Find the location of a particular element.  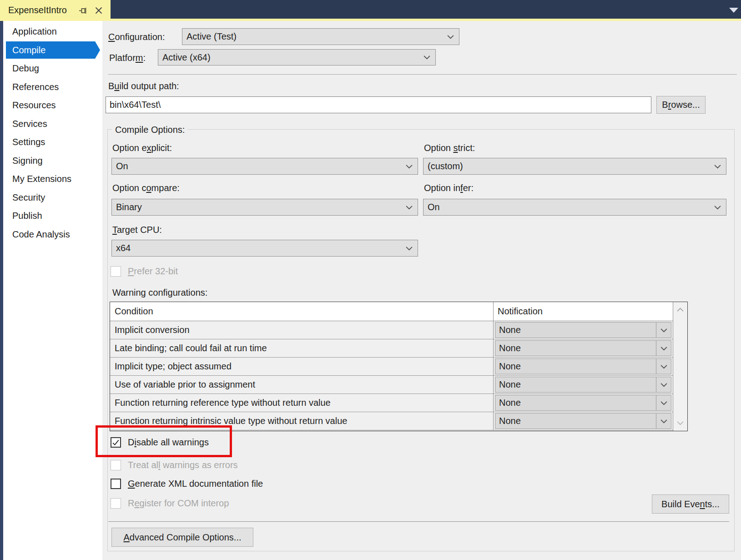

sidebar-item-label: Debug is located at coordinates (25, 68).